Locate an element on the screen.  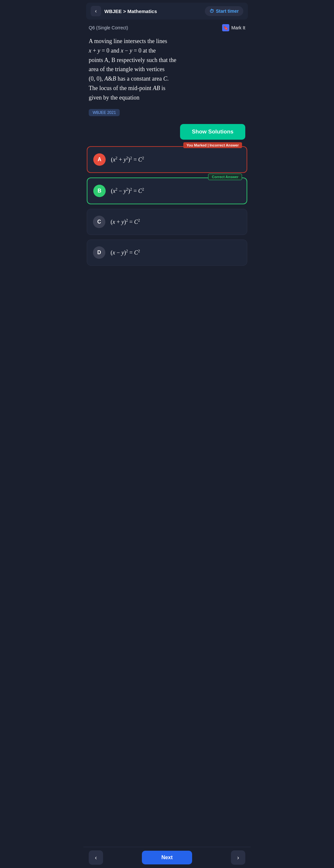
option-c-math: (x + y)2 = C2 is located at coordinates (125, 222).